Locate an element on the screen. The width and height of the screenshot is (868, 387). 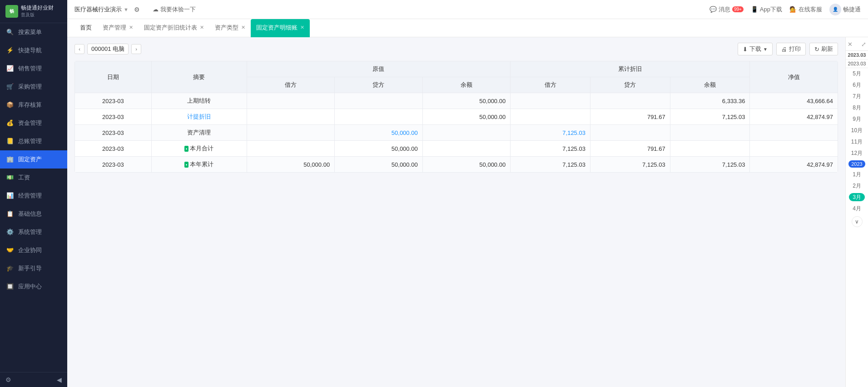
system-icon: ⚙️ is located at coordinates (10, 232).